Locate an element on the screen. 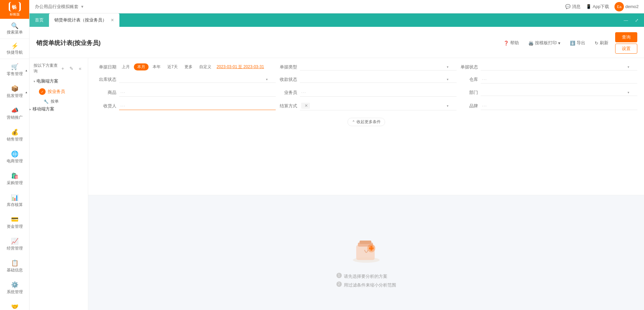  salesperson-select: ··· is located at coordinates (378, 93).